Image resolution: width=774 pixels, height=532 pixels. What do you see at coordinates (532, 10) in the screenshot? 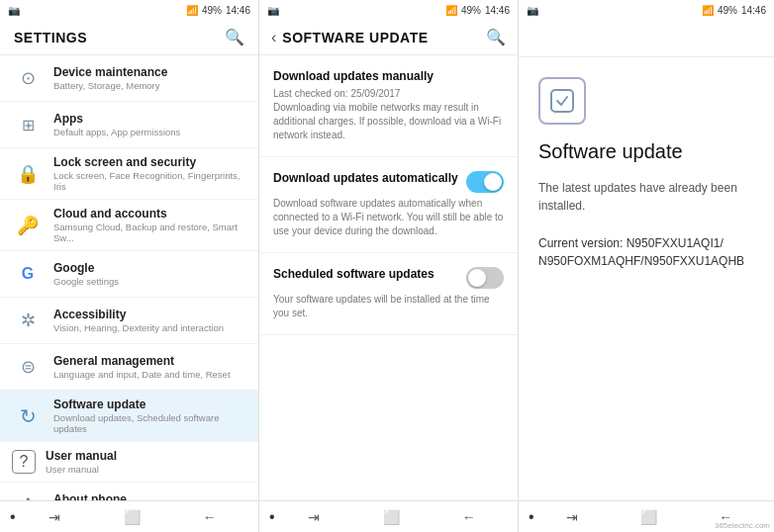
I see `camera-icon-3: 📷` at bounding box center [532, 10].